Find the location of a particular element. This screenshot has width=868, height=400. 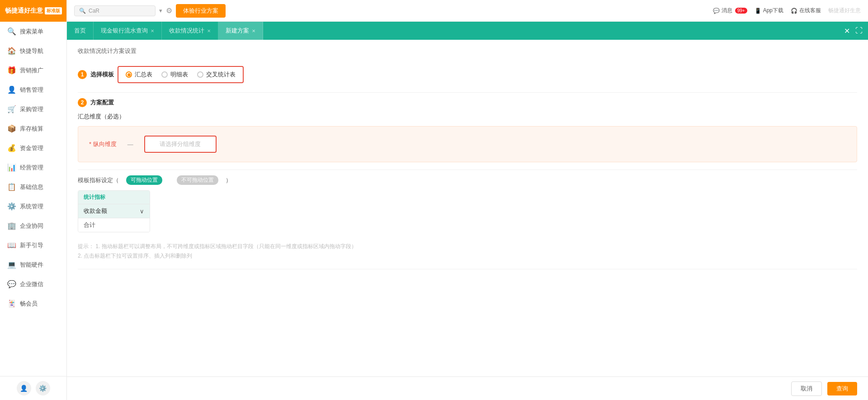

sidebar-item-label: 智能硬件 is located at coordinates (32, 265).